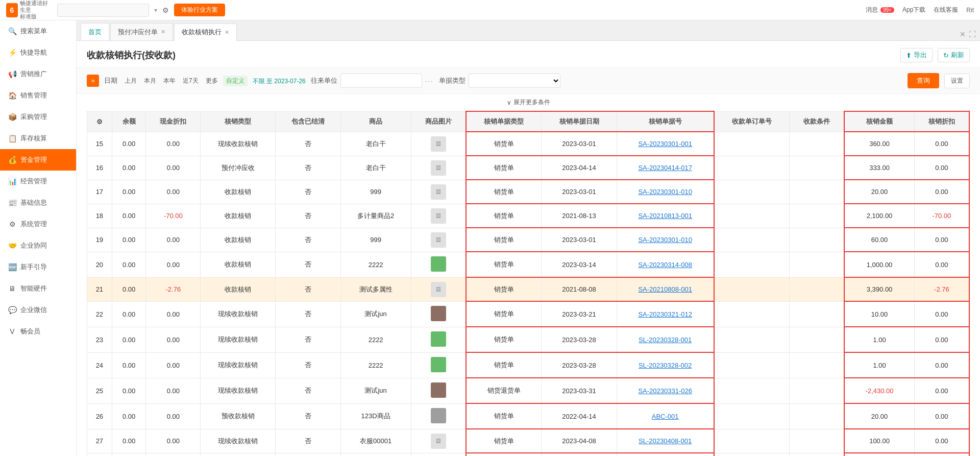  What do you see at coordinates (963, 34) in the screenshot?
I see `close-window-icon: ✕` at bounding box center [963, 34].